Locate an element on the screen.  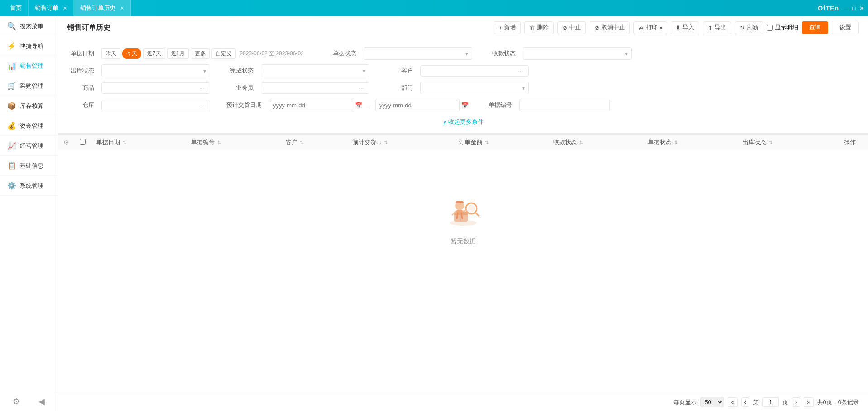
order-status-select is located at coordinates (418, 53).